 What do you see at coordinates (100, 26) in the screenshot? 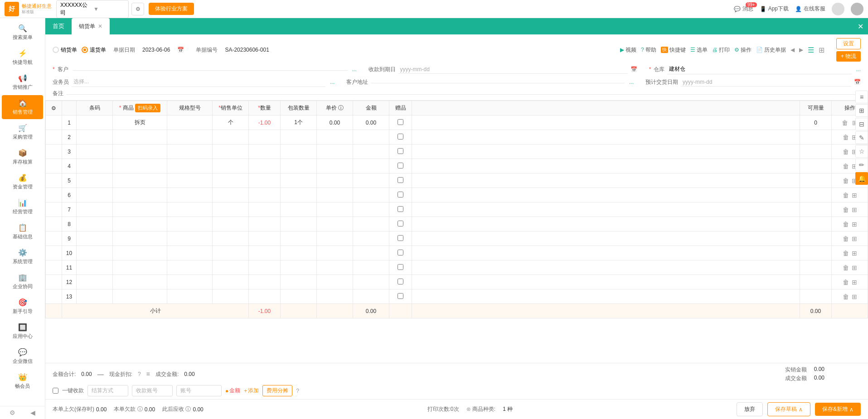
I see `tab-close-icon: ✕` at bounding box center [100, 26].